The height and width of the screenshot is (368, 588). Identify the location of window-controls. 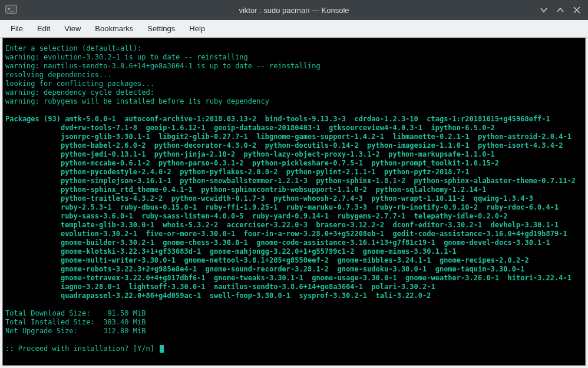
(563, 10).